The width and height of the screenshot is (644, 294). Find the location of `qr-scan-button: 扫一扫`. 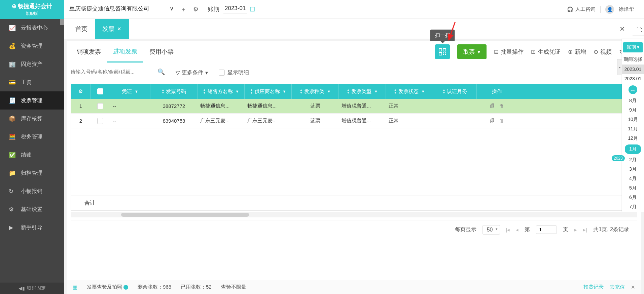

qr-scan-button: 扫一扫 is located at coordinates (442, 52).